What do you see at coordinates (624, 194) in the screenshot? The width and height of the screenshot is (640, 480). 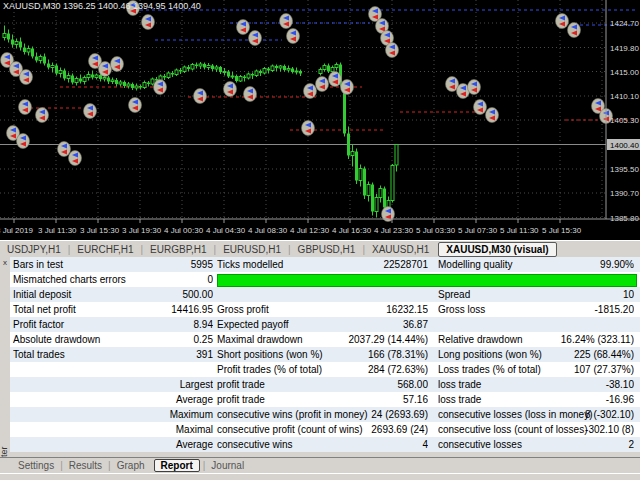 I see `svg-text: 1390.70` at bounding box center [624, 194].